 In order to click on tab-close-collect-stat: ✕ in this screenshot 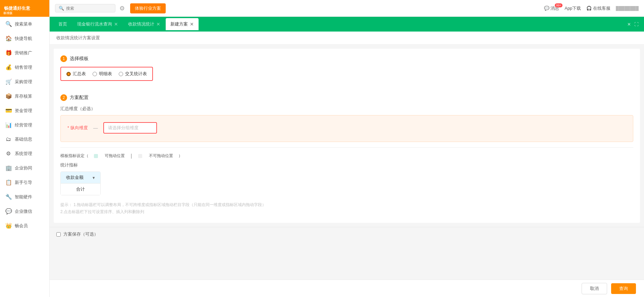, I will do `click(158, 24)`.